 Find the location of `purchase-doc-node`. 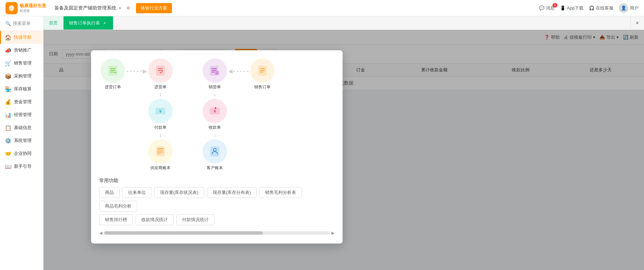

purchase-doc-node is located at coordinates (160, 71).